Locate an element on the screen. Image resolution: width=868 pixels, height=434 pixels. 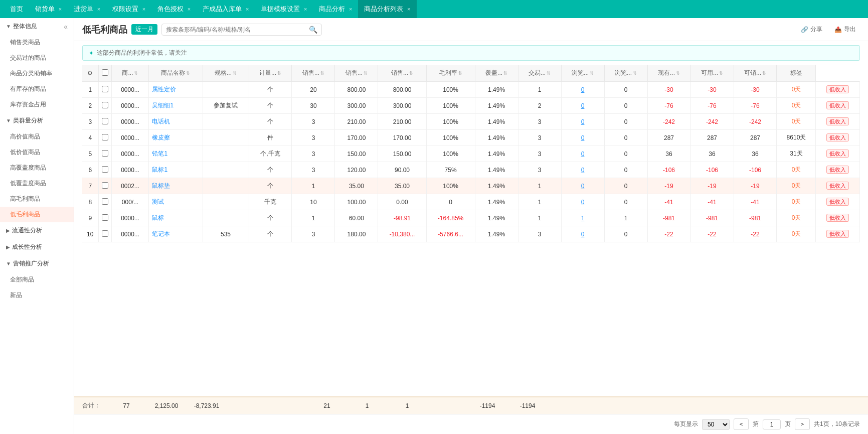
close-analysis-list-icon: × is located at coordinates (409, 9).